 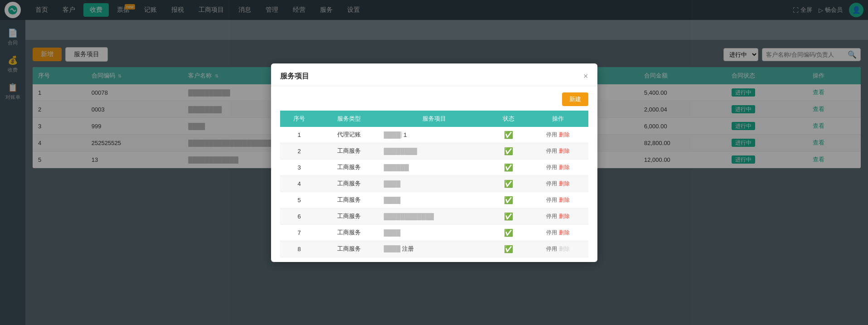 I want to click on modal-new-button: 新建, so click(x=575, y=99).